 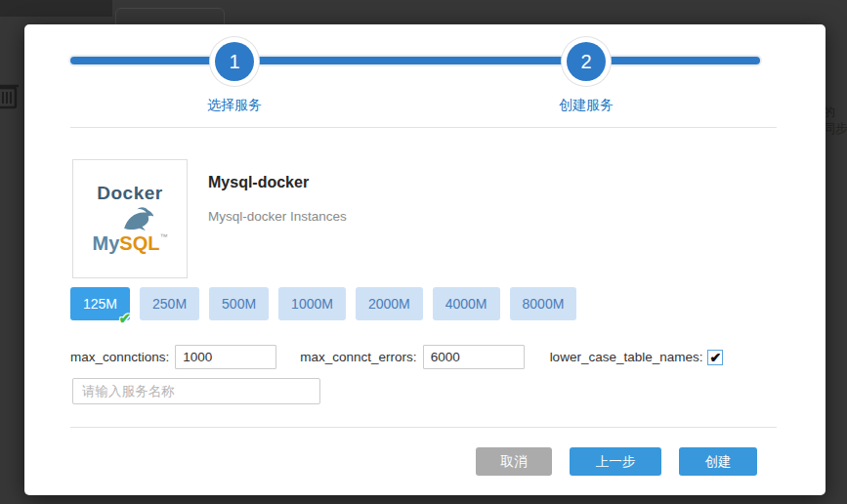 I want to click on memory-option-500m: 500M, so click(x=238, y=304).